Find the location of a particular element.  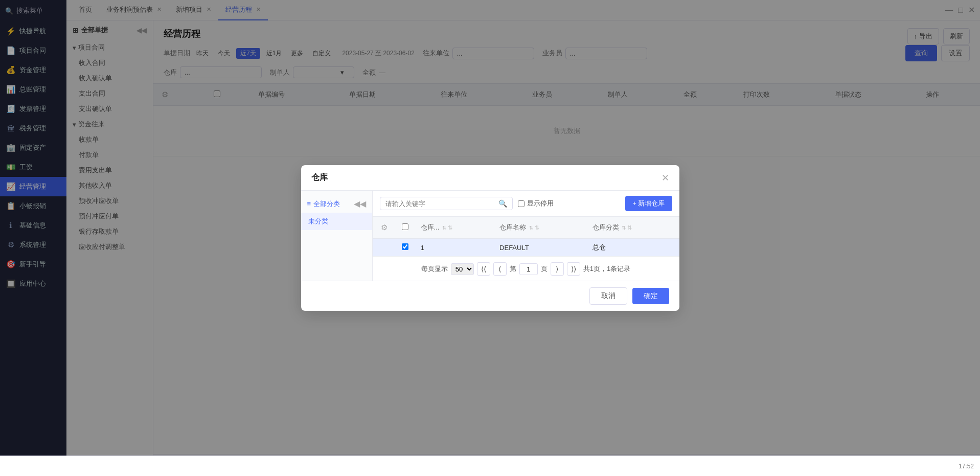

modal-body: ≡ 全部分类 ◀◀ 未分类 🔍 is located at coordinates (490, 236).